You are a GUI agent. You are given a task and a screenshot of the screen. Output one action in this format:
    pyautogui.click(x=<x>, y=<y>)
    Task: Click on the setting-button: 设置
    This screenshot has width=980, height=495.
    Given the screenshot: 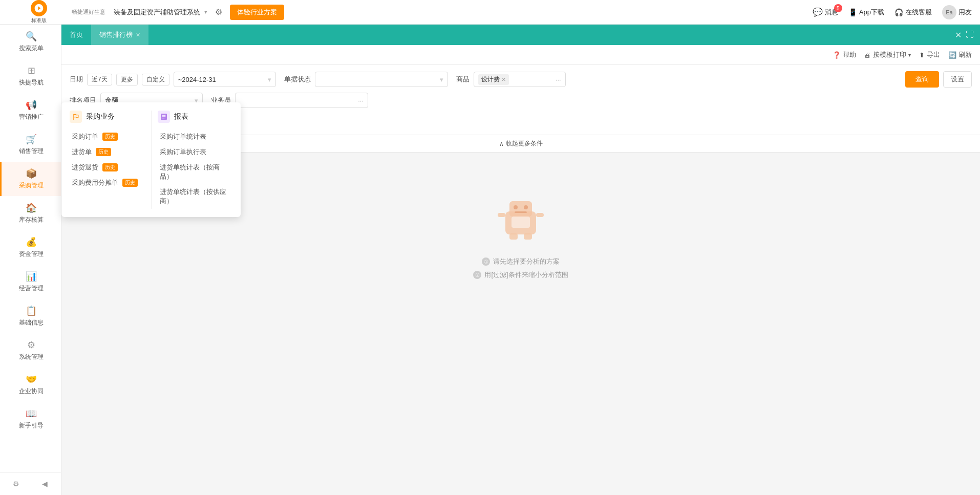 What is the action you would take?
    pyautogui.click(x=957, y=79)
    